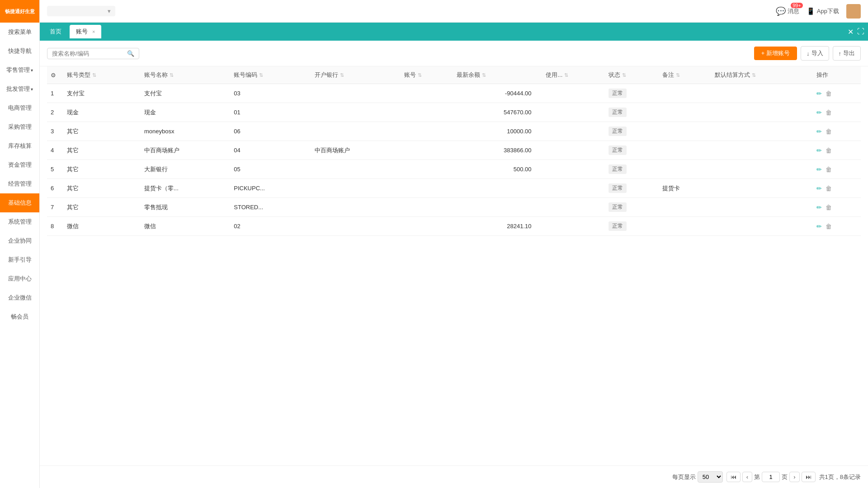  Describe the element at coordinates (185, 150) in the screenshot. I see `cell-name: 中百商场账户` at that location.